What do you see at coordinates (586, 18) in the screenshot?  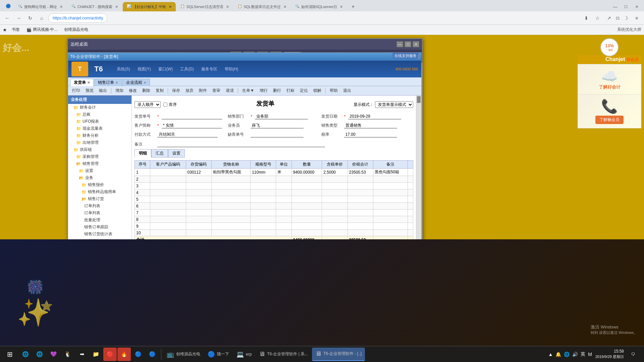 I see `download-btn: ⬇` at bounding box center [586, 18].